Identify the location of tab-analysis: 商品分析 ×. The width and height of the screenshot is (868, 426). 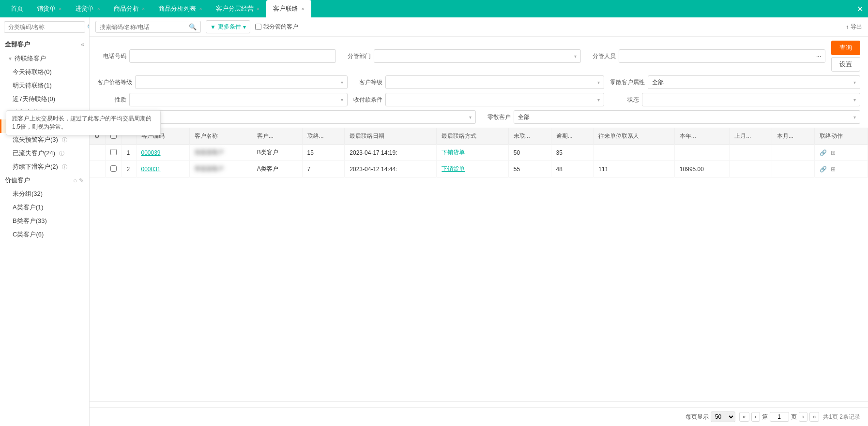
(129, 9).